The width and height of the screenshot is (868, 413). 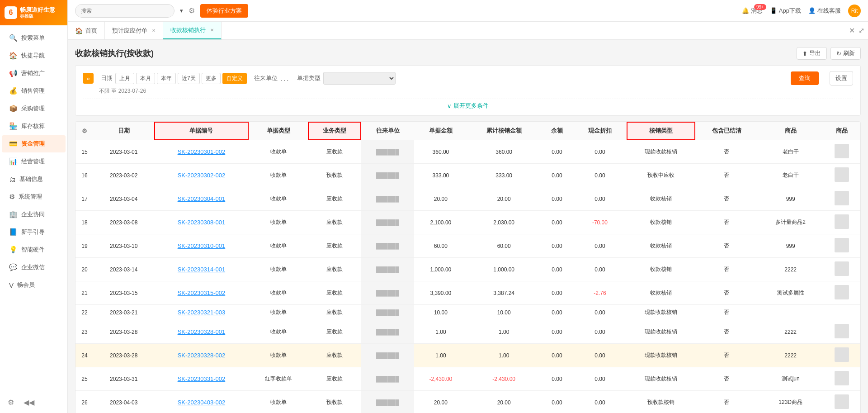 What do you see at coordinates (468, 293) in the screenshot?
I see `table-row: 212023-03-15SK-20230315-002收款单应收款██████3…` at bounding box center [468, 293].